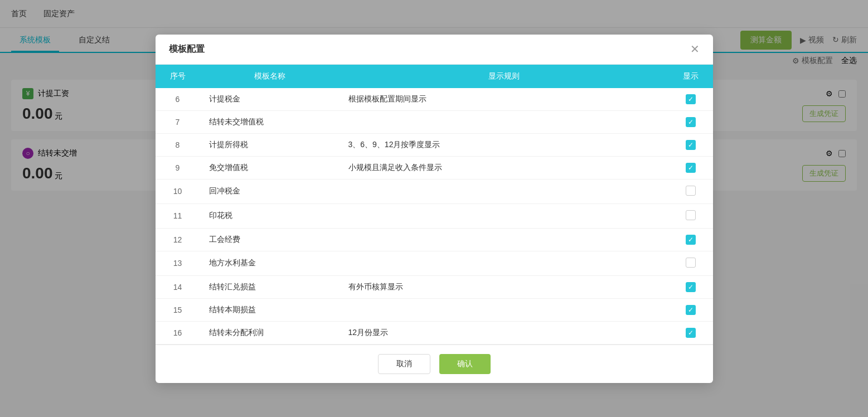  What do you see at coordinates (178, 263) in the screenshot?
I see `cell-seq-7: 13` at bounding box center [178, 263].